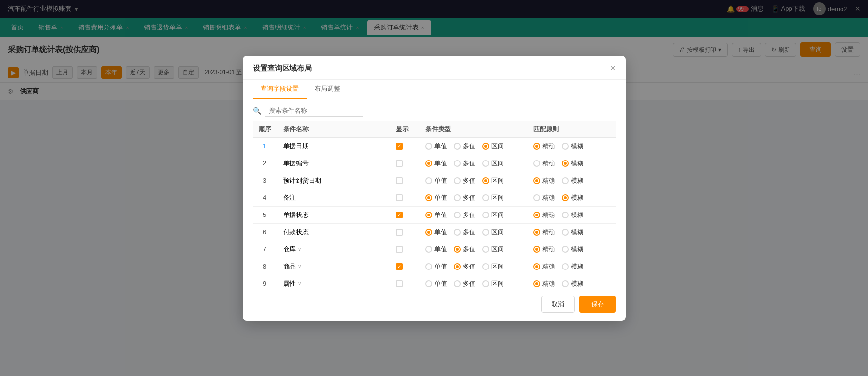 This screenshot has width=868, height=376. What do you see at coordinates (613, 68) in the screenshot?
I see `dialog-close-btn: ×` at bounding box center [613, 68].